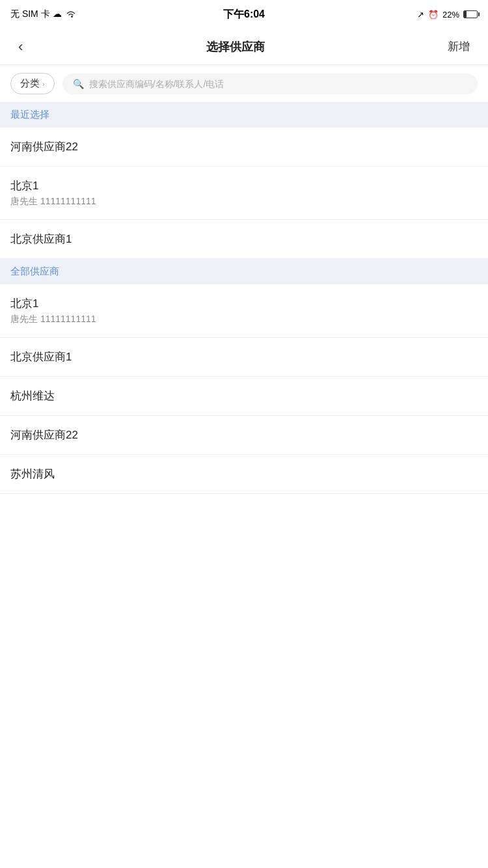 The width and height of the screenshot is (488, 868). Describe the element at coordinates (30, 83) in the screenshot. I see `category-label: 分类` at that location.